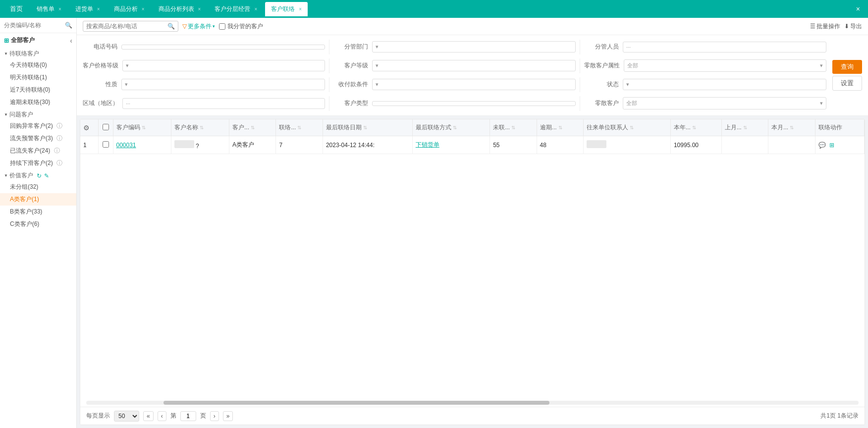  Describe the element at coordinates (286, 9) in the screenshot. I see `nav-tab-customer-contact: 客户联络 ×` at that location.